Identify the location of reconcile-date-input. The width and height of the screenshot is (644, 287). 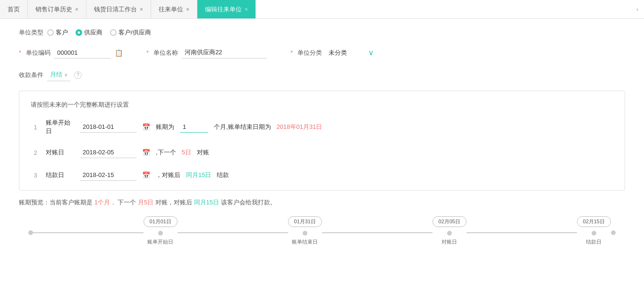
(108, 152).